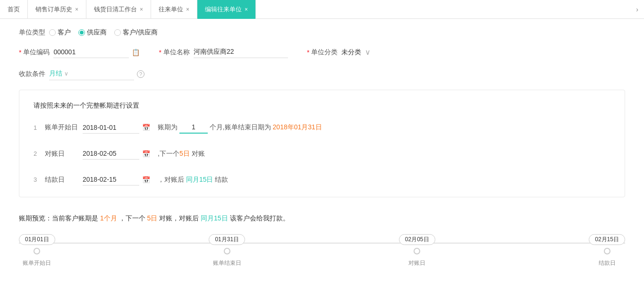 This screenshot has width=644, height=287. Describe the element at coordinates (152, 218) in the screenshot. I see `preview-part2: 5日` at that location.